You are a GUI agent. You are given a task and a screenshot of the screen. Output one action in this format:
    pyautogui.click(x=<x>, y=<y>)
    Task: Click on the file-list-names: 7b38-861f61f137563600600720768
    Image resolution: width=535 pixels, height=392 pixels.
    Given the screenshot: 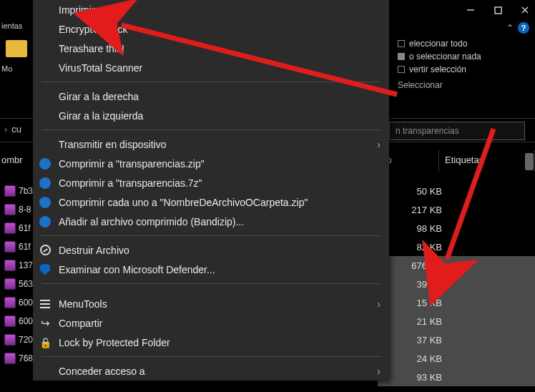 What is the action you would take?
    pyautogui.click(x=19, y=275)
    